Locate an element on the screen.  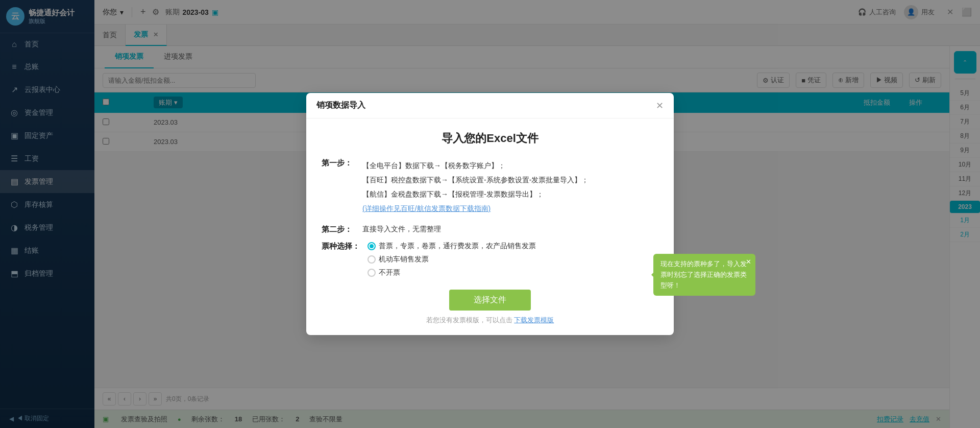
ticket-noinvoice-label: 不开票 is located at coordinates (389, 273).